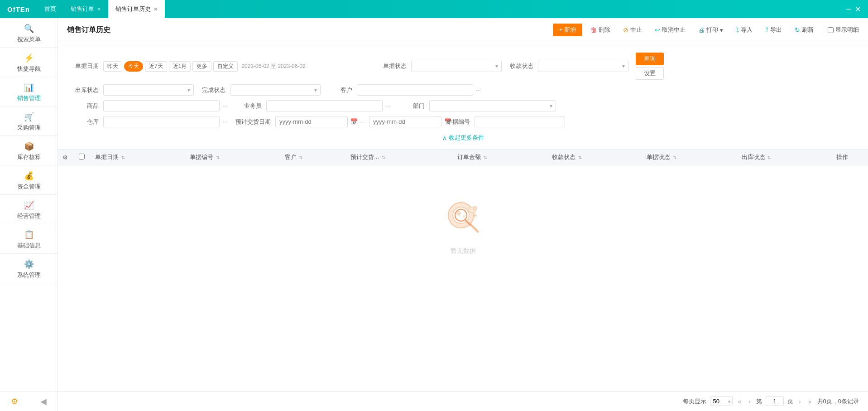  What do you see at coordinates (520, 121) in the screenshot?
I see `bill-no-input` at bounding box center [520, 121].